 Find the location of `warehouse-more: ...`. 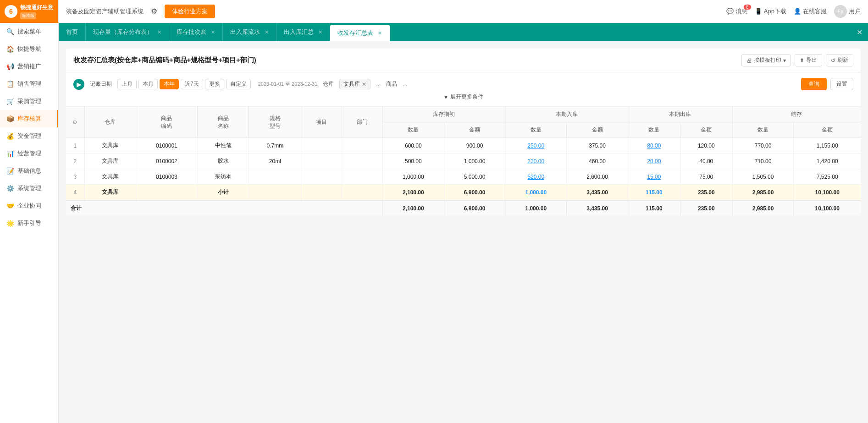

warehouse-more: ... is located at coordinates (378, 84).